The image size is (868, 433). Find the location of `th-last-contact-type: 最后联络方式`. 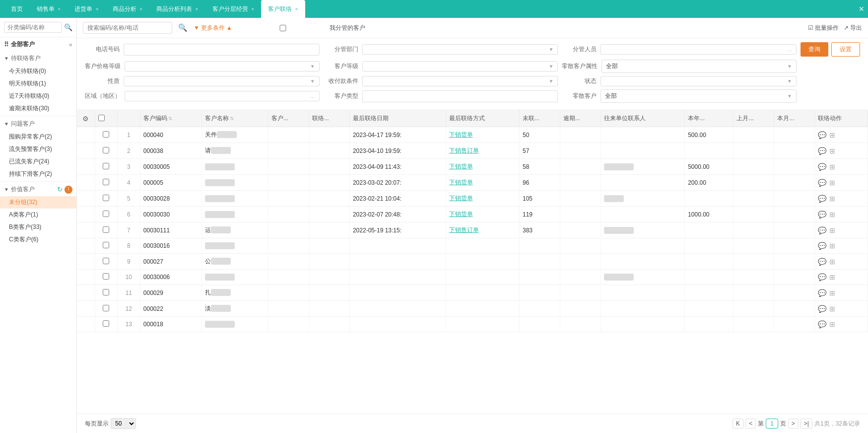

th-last-contact-type: 最后联络方式 is located at coordinates (482, 119).